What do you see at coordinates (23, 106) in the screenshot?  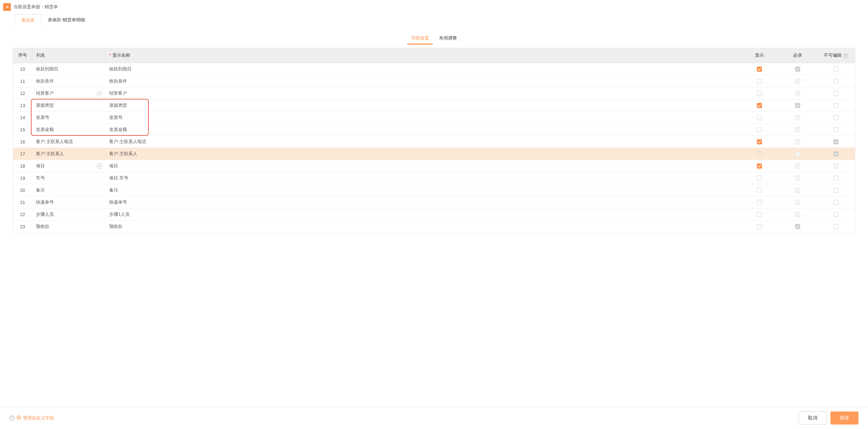 I see `cell-seq: 13` at bounding box center [23, 106].